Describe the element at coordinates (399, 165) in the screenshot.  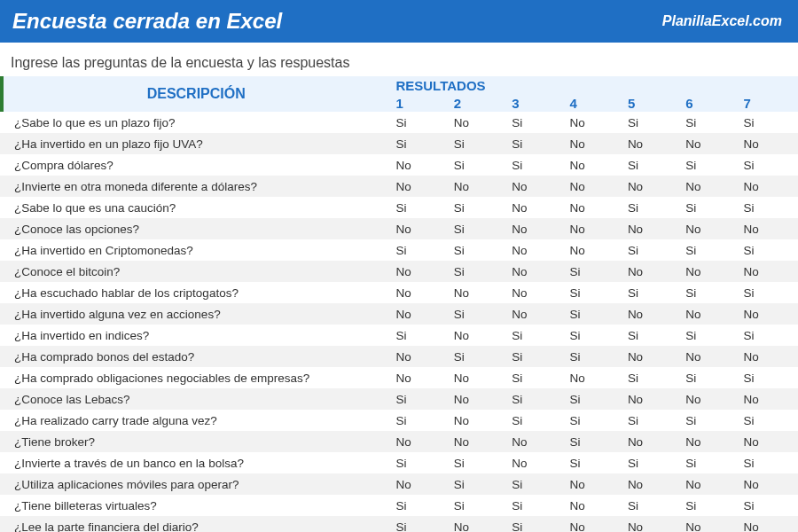
I see `table-row: ¿Compra dólares?NoSiSiNoSiSiSi` at that location.